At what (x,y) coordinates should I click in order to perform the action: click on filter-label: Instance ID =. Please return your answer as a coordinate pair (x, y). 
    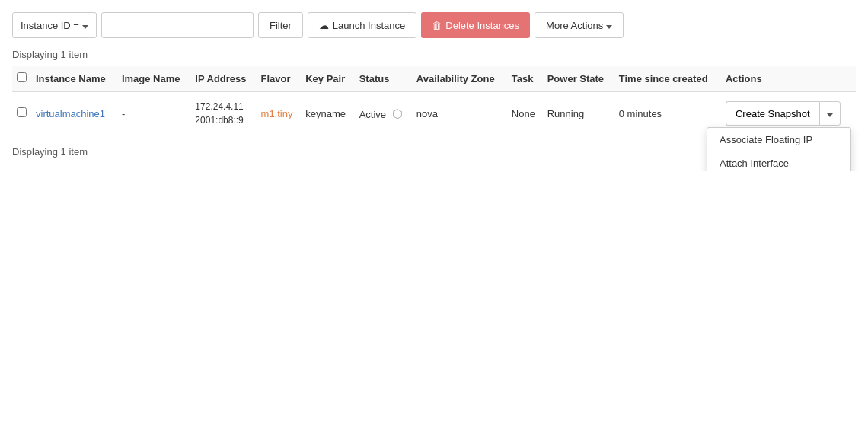
    Looking at the image, I should click on (50, 26).